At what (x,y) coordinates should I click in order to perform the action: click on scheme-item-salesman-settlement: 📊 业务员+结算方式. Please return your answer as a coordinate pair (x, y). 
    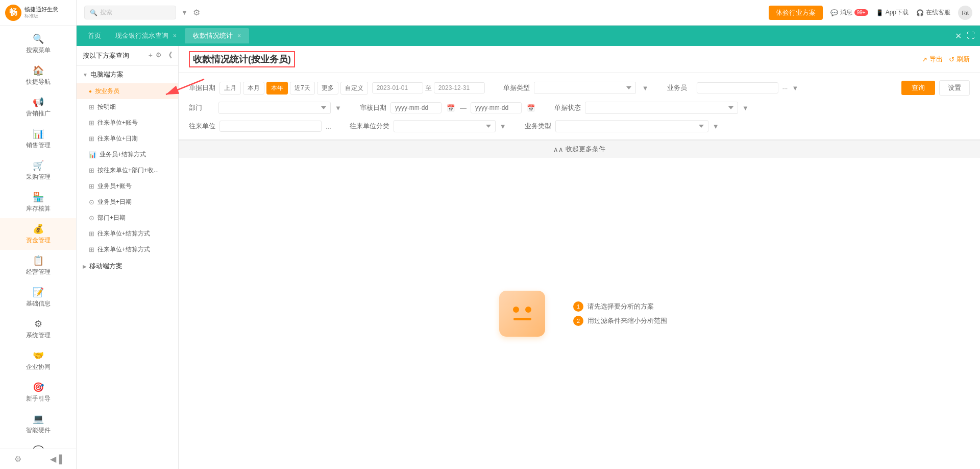
    Looking at the image, I should click on (128, 154).